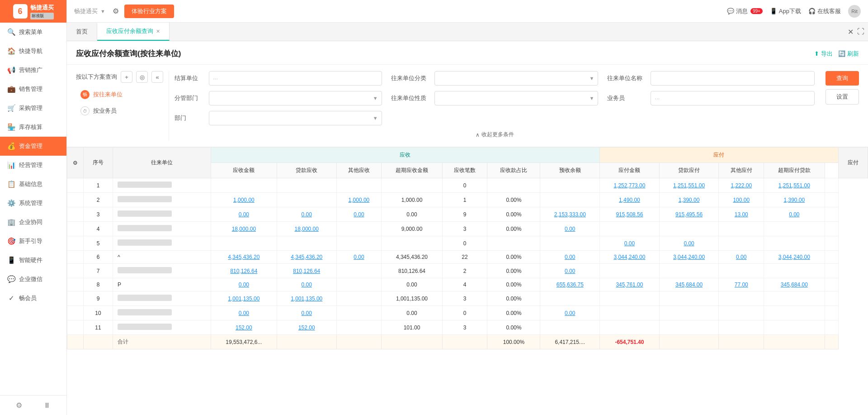  I want to click on user-name: Rit, so click(854, 11).